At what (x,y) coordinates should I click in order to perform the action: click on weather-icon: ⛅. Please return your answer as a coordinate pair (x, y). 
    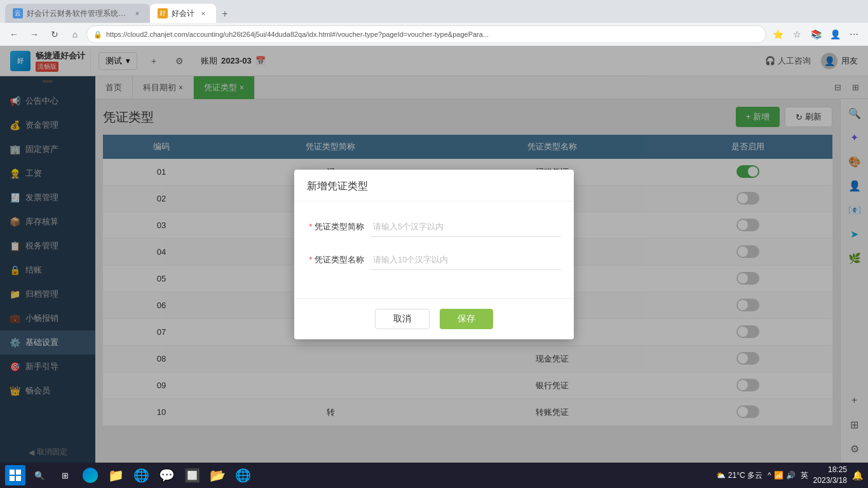
    Looking at the image, I should click on (721, 475).